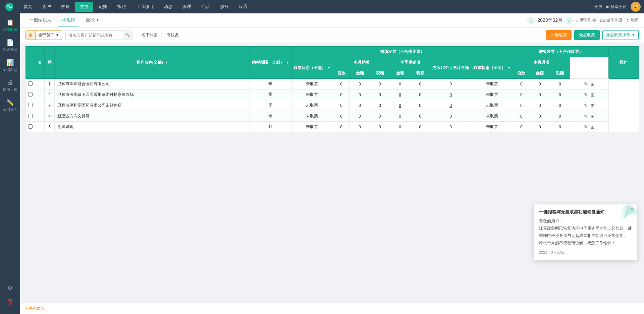  What do you see at coordinates (312, 68) in the screenshot?
I see `th-sales-status: 取票状态（全部） ▼` at bounding box center [312, 68].